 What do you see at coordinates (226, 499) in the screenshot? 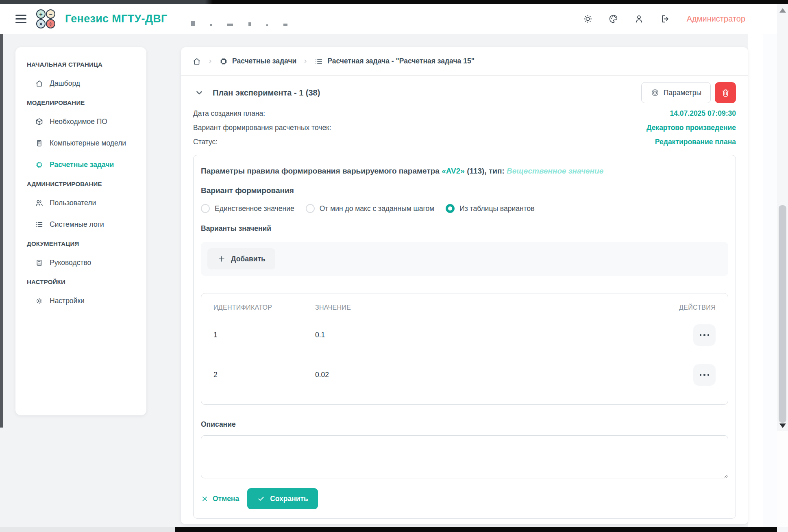
I see `cancel-button-label: Отмена` at bounding box center [226, 499].